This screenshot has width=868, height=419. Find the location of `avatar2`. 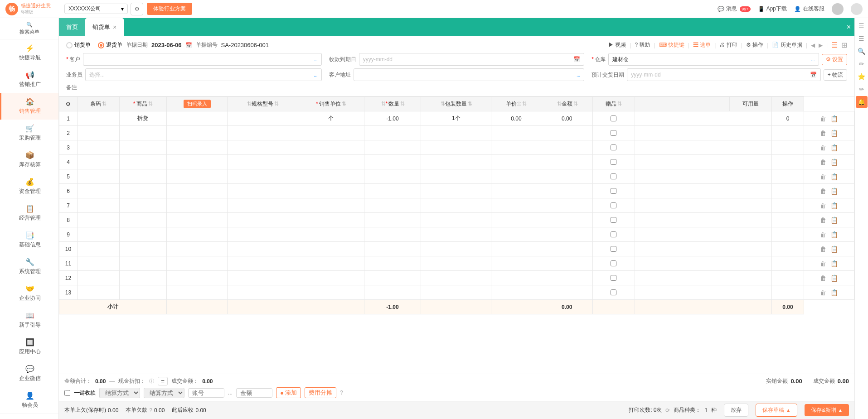

avatar2 is located at coordinates (857, 9).